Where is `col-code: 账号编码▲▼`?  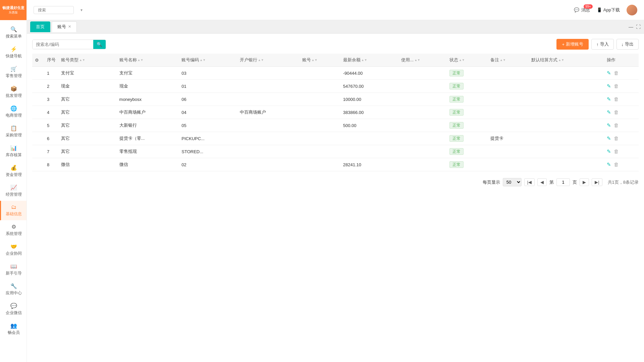 col-code: 账号编码▲▼ is located at coordinates (208, 60).